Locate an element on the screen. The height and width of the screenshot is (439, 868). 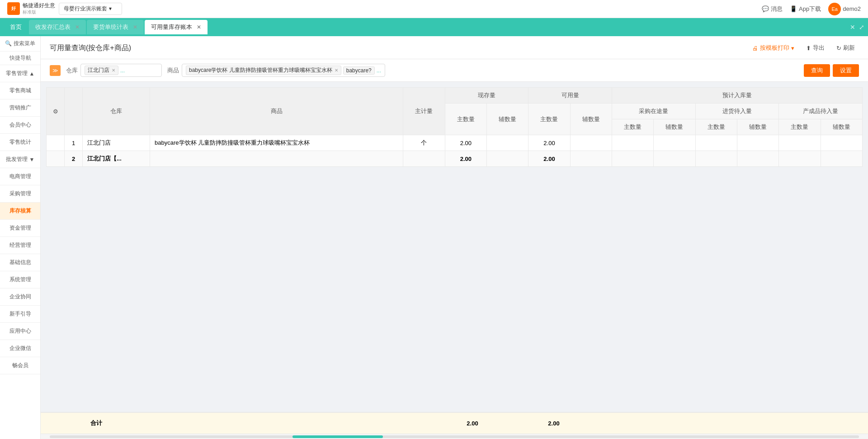
settings-button: 设置 is located at coordinates (846, 71).